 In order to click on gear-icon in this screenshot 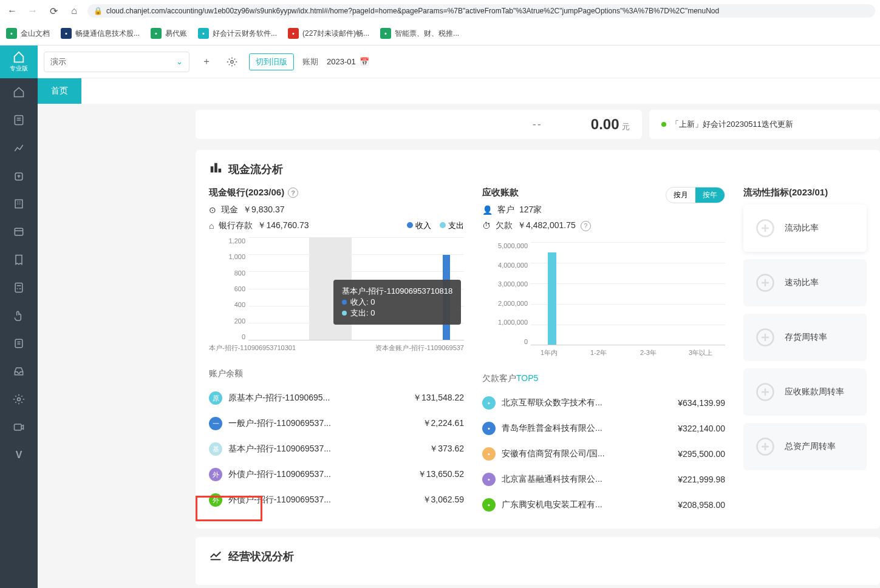, I will do `click(232, 62)`.